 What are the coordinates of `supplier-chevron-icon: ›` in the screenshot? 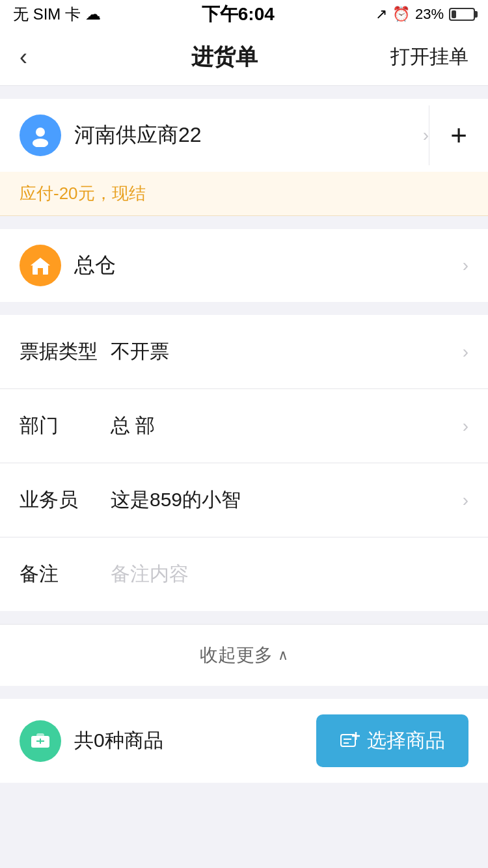 It's located at (426, 135).